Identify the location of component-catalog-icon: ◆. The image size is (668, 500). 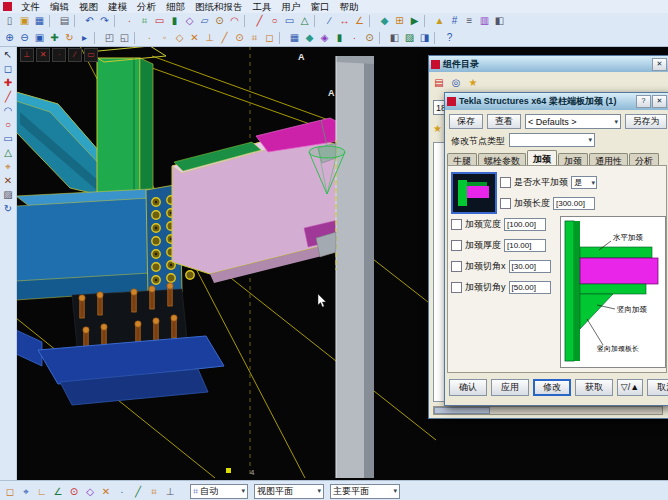
(384, 21).